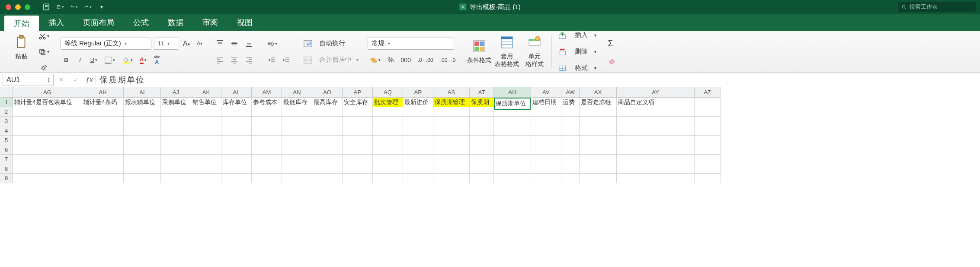 This screenshot has width=980, height=267. What do you see at coordinates (6, 169) in the screenshot?
I see `row-header: 8` at bounding box center [6, 169].